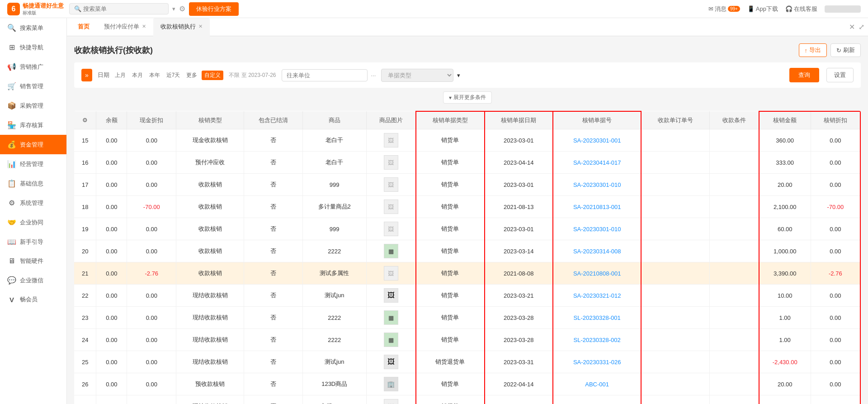 Image resolution: width=868 pixels, height=404 pixels. Describe the element at coordinates (597, 296) in the screenshot. I see `bill-no-link: SA-20230321-012` at that location.